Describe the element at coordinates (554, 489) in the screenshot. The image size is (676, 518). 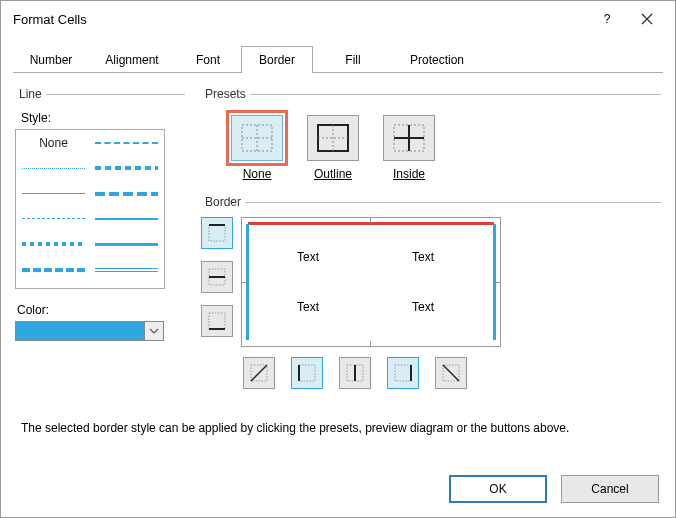
I see `dialog-footer: OK Cancel` at that location.